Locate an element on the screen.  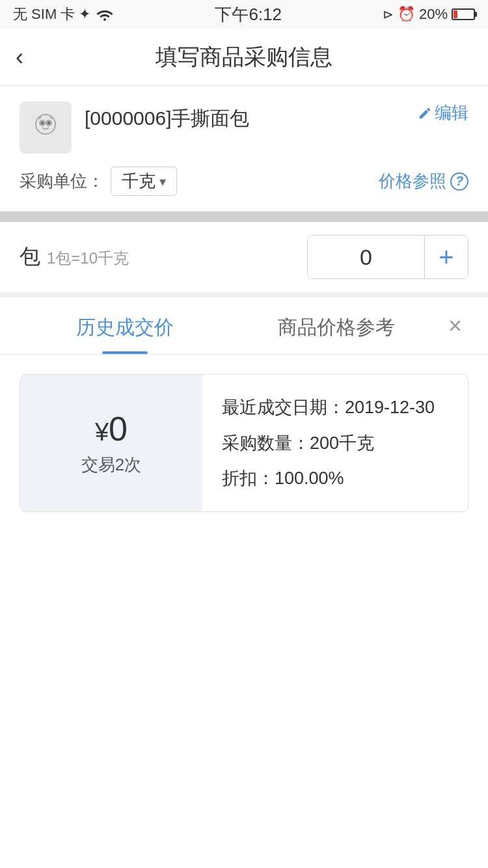
quantity-unit: 包 is located at coordinates (30, 257).